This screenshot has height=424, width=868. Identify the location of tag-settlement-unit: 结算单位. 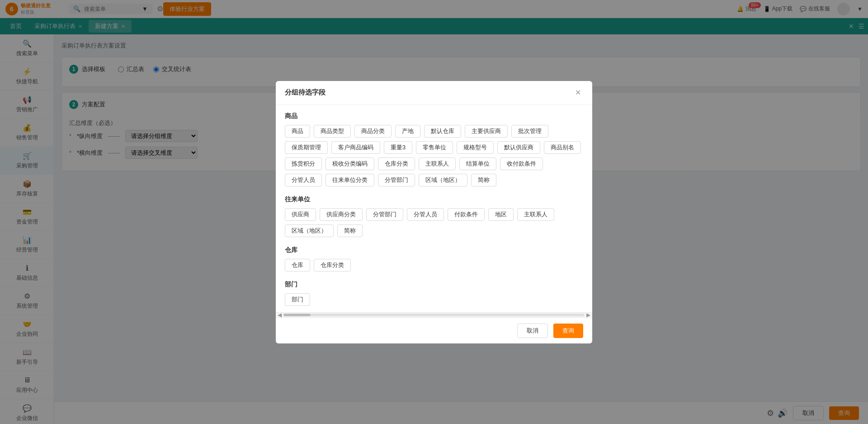
(478, 164).